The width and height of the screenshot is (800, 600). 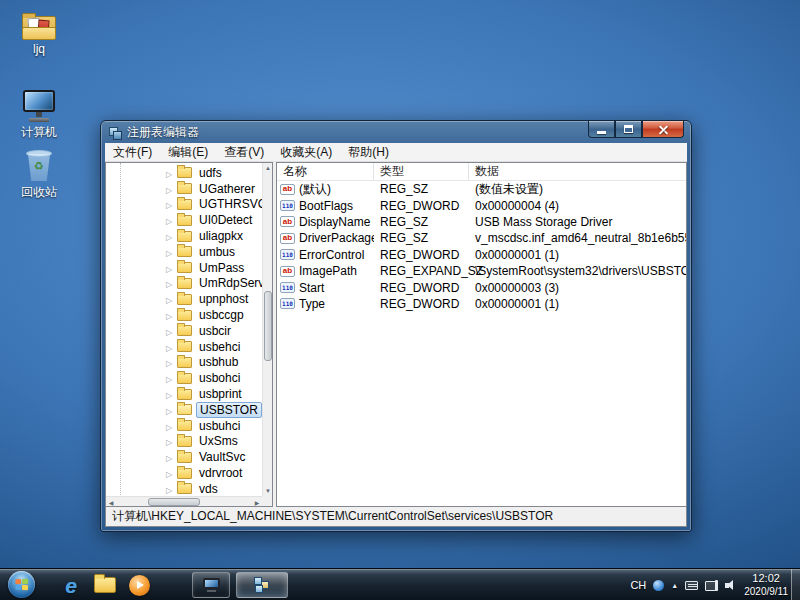 What do you see at coordinates (184, 205) in the screenshot?
I see `tree-item: UGTHRSVC` at bounding box center [184, 205].